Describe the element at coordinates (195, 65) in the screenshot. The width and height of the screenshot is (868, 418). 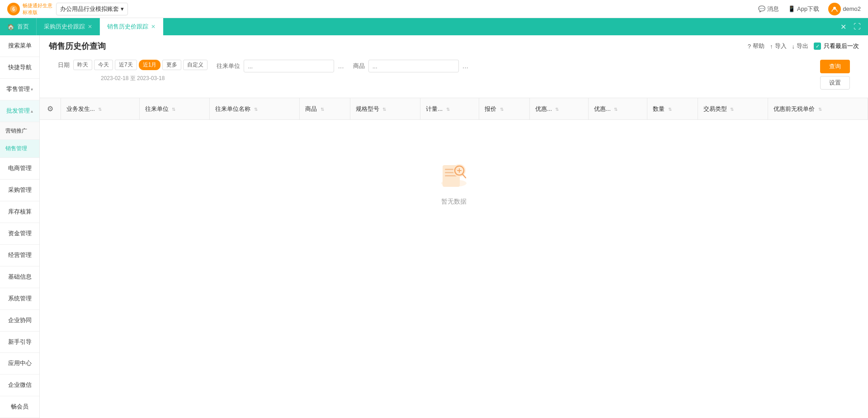
I see `date-btn-custom: 自定义` at that location.